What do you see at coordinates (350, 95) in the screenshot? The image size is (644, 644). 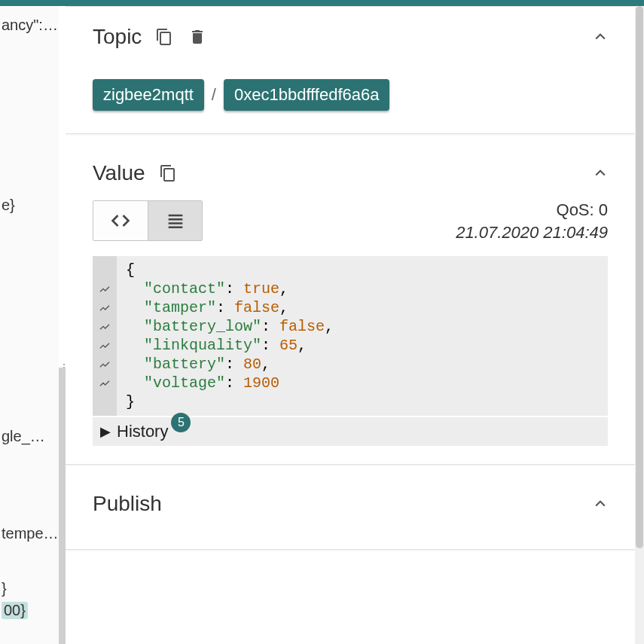 I see `topic-breadcrumb: zigbee2mqtt / 0xec1bbdfffedf6a6a` at bounding box center [350, 95].